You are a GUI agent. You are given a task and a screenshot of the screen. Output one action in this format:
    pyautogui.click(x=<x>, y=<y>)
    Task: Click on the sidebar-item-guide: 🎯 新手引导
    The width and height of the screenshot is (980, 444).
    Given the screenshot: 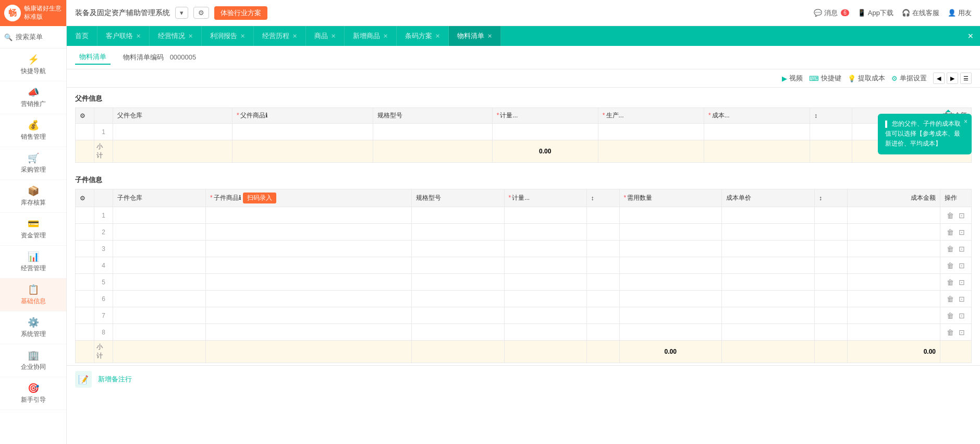 What is the action you would take?
    pyautogui.click(x=33, y=393)
    